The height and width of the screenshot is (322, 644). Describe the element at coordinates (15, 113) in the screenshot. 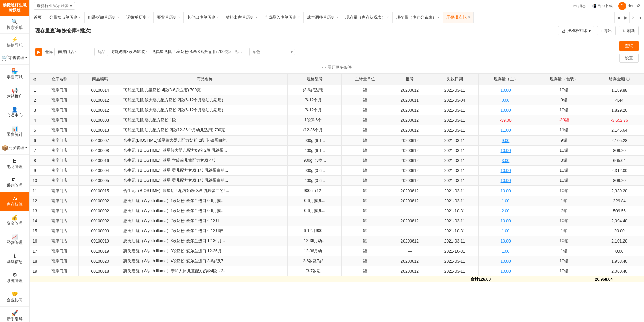

I see `sidebar-item-members: 👤 会员中心` at that location.